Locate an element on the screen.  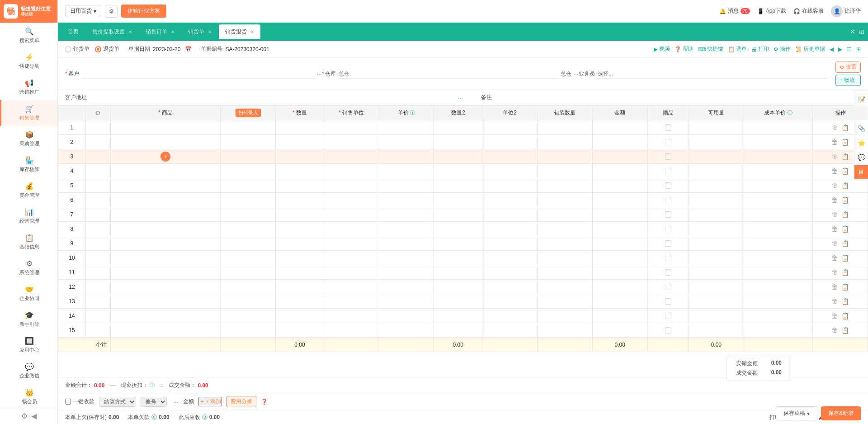
tab-sale-return: 销货退货 ✕ is located at coordinates (240, 32).